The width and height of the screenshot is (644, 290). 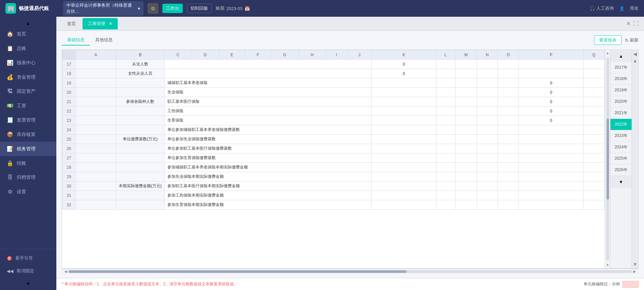 What do you see at coordinates (247, 9) in the screenshot?
I see `calendar-icon: 📅` at bounding box center [247, 9].